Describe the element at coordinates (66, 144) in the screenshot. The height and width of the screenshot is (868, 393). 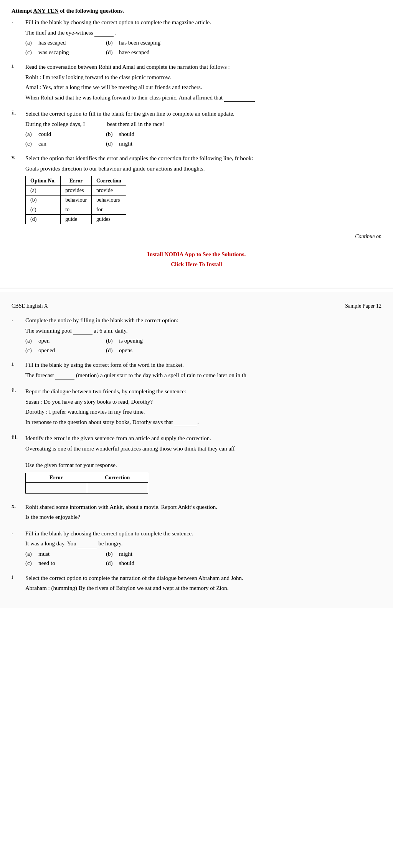
I see `qii-opt-c: (c) can` at that location.